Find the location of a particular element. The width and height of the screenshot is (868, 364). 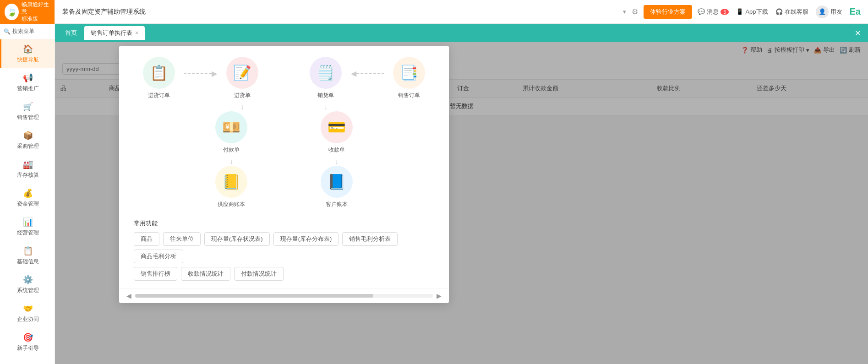

dropdown-icon: ▾ is located at coordinates (625, 12).